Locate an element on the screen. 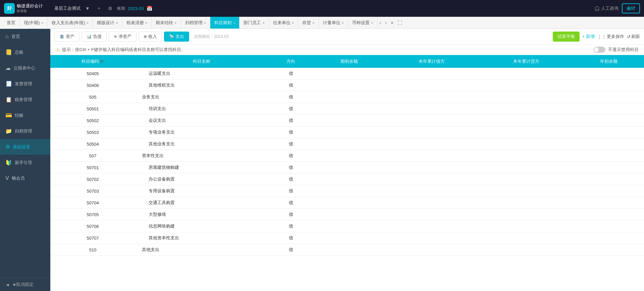  tab-tax: 税表清册× is located at coordinates (137, 23).